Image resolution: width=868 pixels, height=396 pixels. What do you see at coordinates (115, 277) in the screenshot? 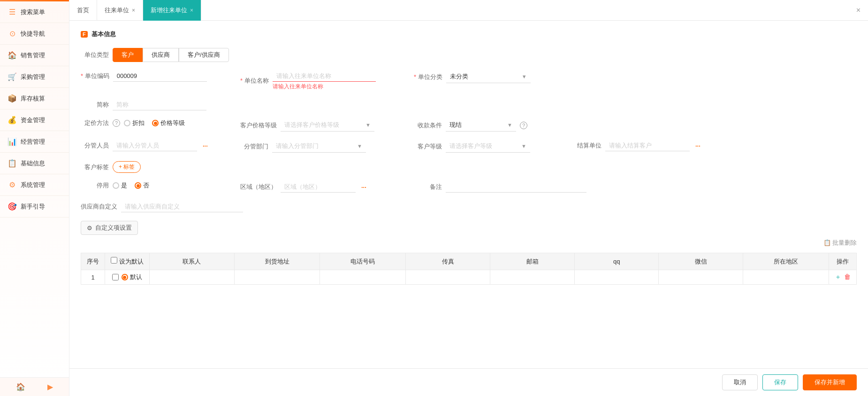
I see `row-checkbox` at bounding box center [115, 277].